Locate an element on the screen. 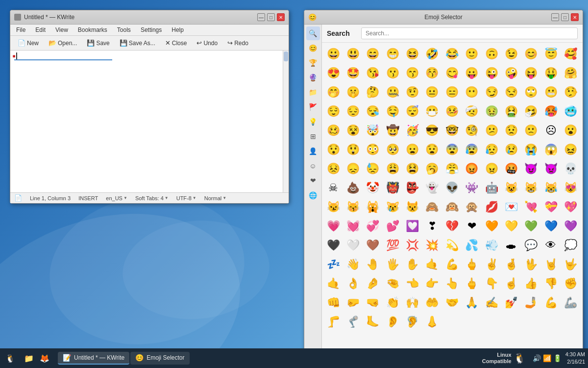 The image size is (588, 368). emoji-cell: 😁 is located at coordinates (392, 54).